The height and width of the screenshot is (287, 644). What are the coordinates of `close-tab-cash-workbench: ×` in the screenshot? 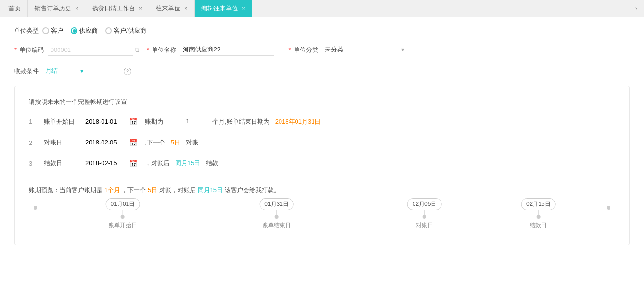 It's located at (141, 8).